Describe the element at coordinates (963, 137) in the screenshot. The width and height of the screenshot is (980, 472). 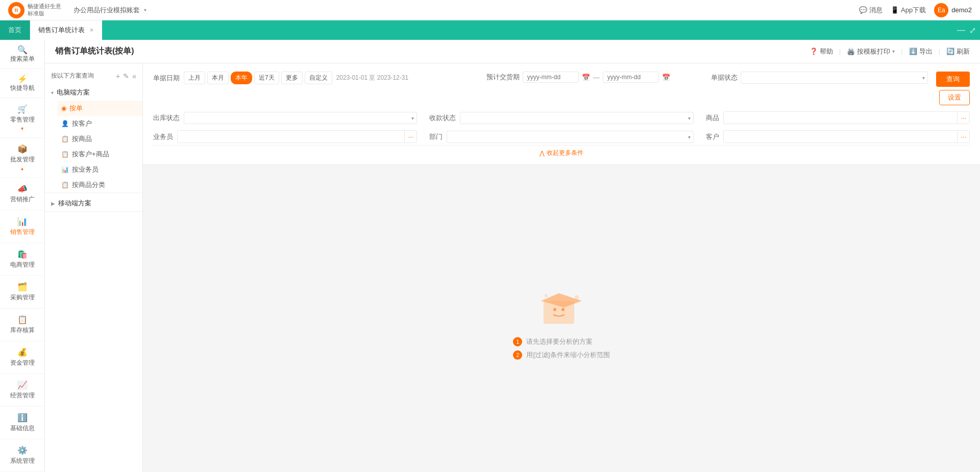
I see `customer-dots-icon: ···` at that location.